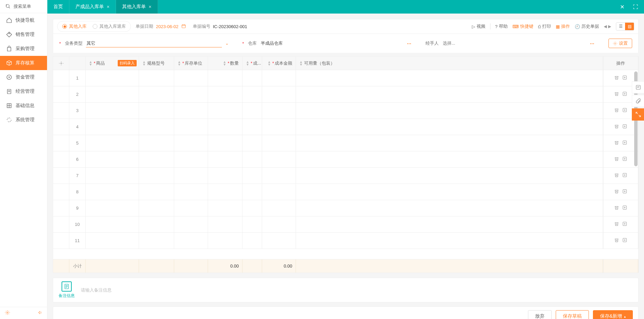  Describe the element at coordinates (621, 26) in the screenshot. I see `view-list-button: ☰` at that location.